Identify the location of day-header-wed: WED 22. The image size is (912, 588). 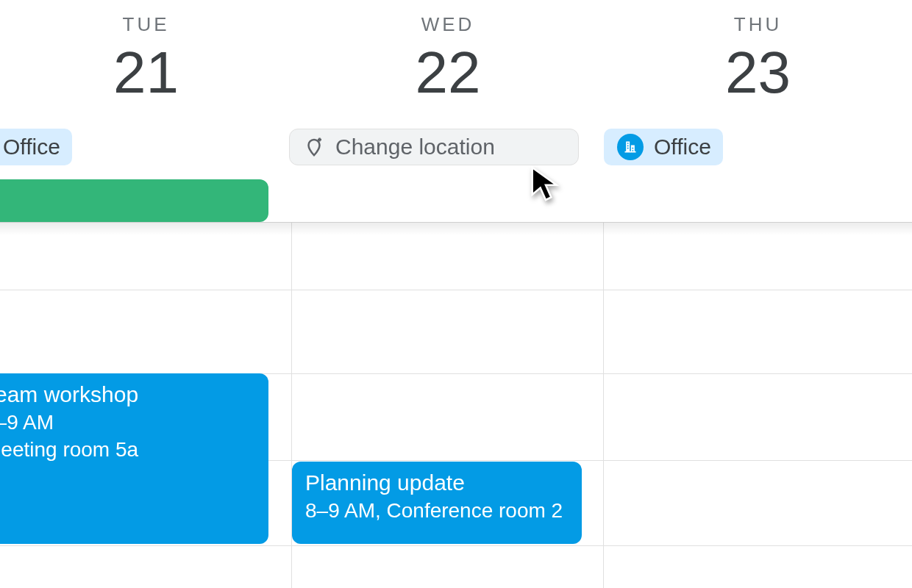
(448, 53).